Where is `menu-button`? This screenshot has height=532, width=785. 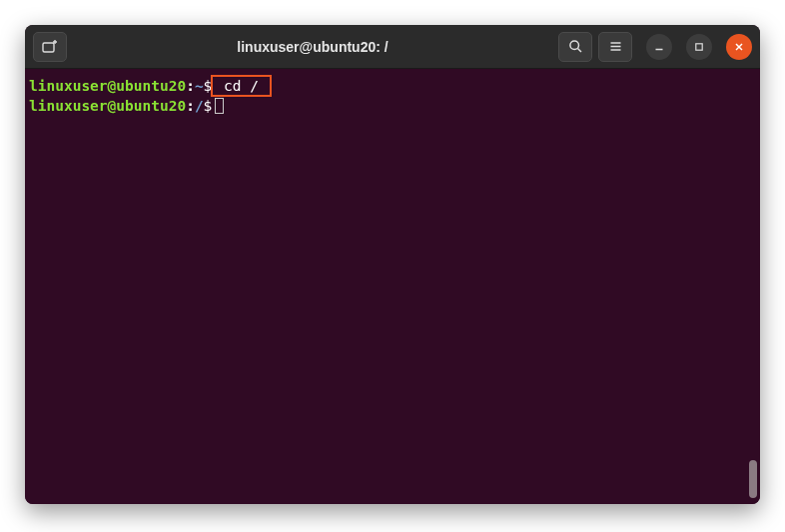
menu-button is located at coordinates (615, 47).